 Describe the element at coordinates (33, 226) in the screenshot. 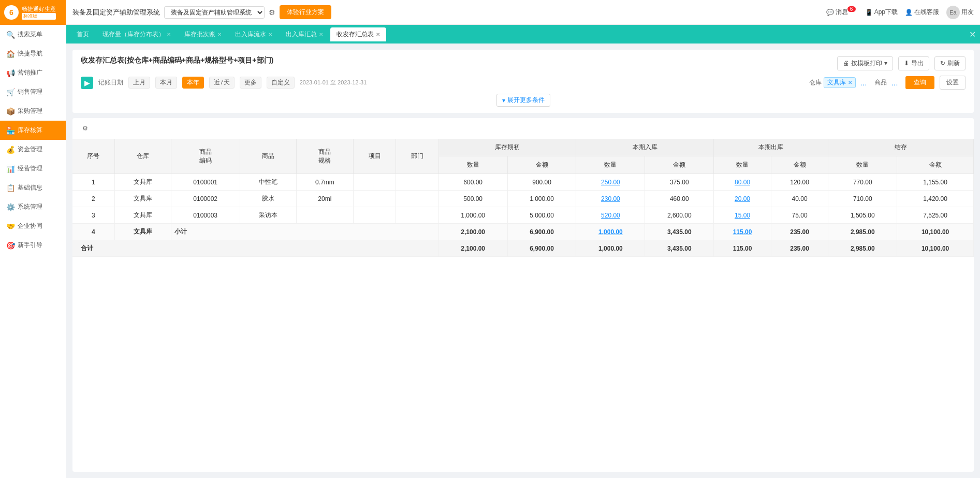

I see `sidebar-item-enterprise: 🤝 企业协同` at that location.